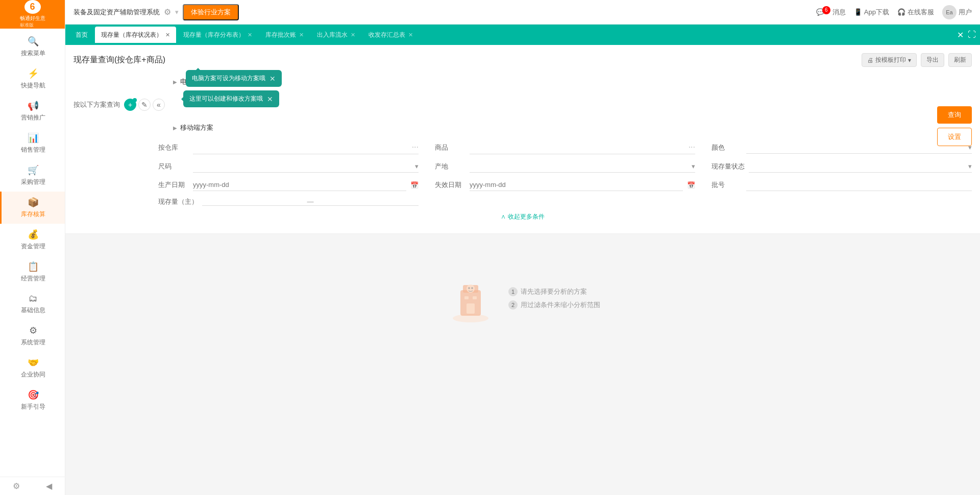  What do you see at coordinates (33, 304) in the screenshot?
I see `sidebar-item-base: 🗂 基础信息` at bounding box center [33, 304].